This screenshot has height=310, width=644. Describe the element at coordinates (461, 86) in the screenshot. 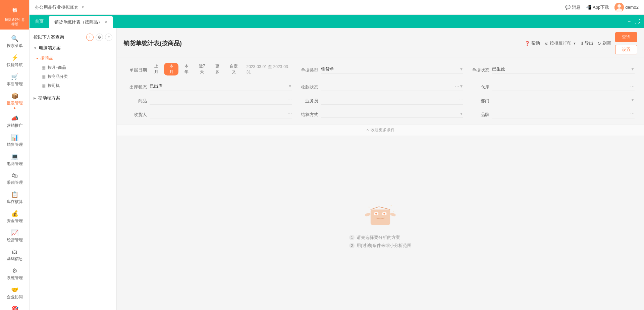

I see `payment-status-dropdown-icon: ▼` at that location.